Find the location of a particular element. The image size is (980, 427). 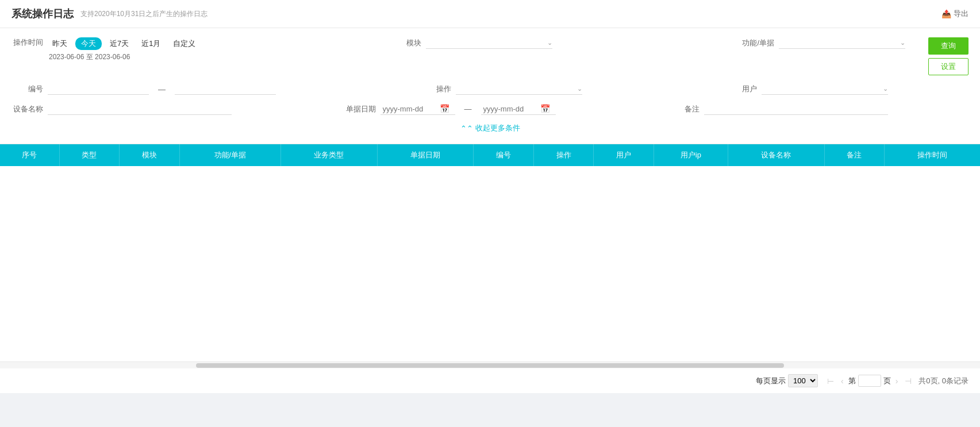

module-label: 模块 is located at coordinates (406, 43).